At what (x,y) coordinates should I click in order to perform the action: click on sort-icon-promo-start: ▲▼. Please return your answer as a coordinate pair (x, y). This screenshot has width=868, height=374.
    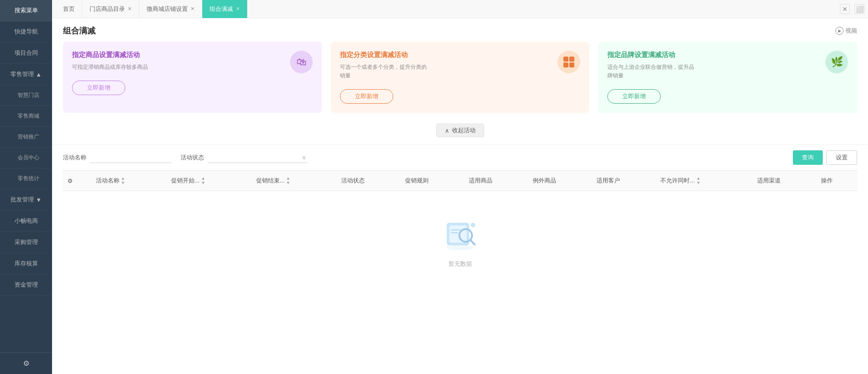
    Looking at the image, I should click on (203, 181).